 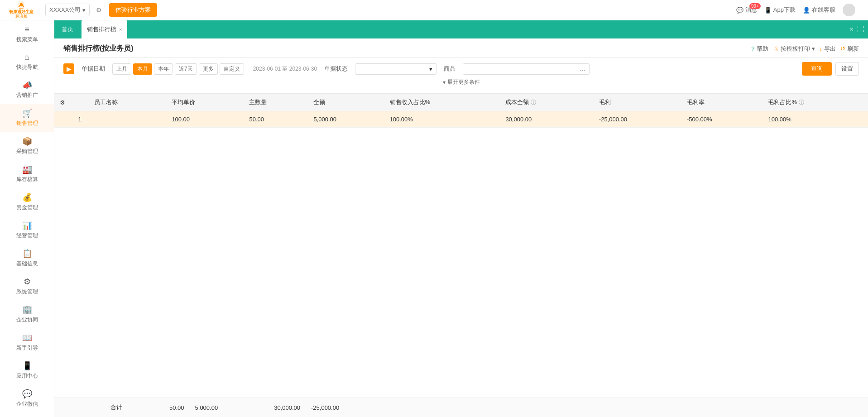 What do you see at coordinates (27, 202) in the screenshot?
I see `sidebar-item-finance: 💰 资金管理` at bounding box center [27, 202].